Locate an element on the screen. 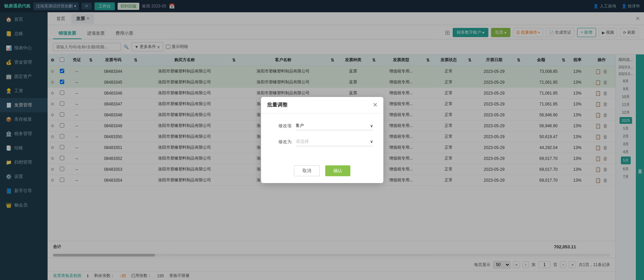 The width and height of the screenshot is (644, 280). modify-to-row: 修改为 请选择 ∨ is located at coordinates (322, 142).